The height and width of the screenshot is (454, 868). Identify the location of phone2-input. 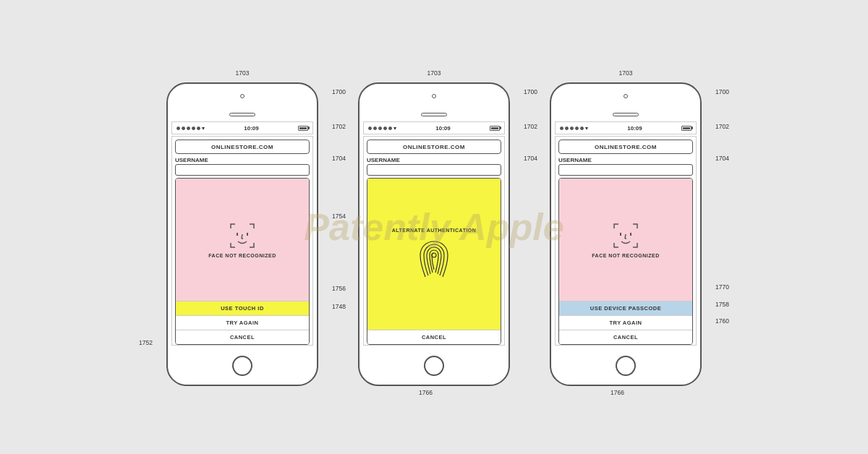
(434, 170).